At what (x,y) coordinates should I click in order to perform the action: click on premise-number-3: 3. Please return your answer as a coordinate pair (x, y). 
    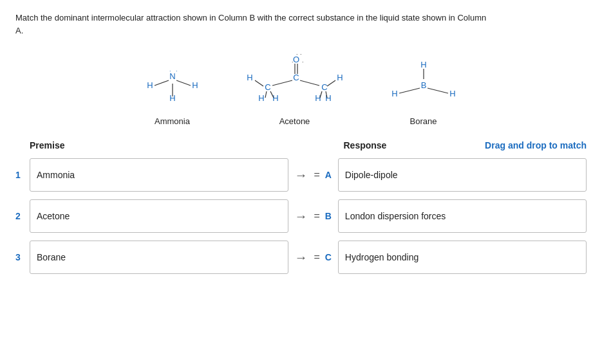
    Looking at the image, I should click on (23, 257).